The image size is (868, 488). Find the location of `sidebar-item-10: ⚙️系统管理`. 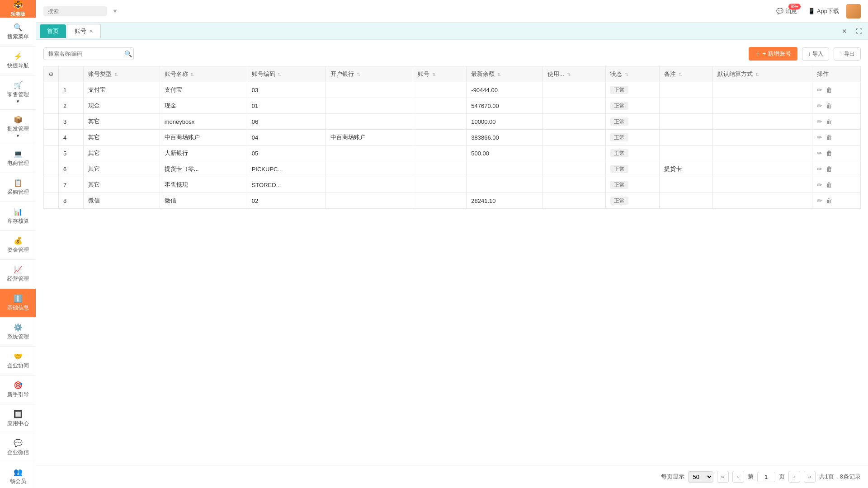

sidebar-item-10: ⚙️系统管理 is located at coordinates (18, 332).